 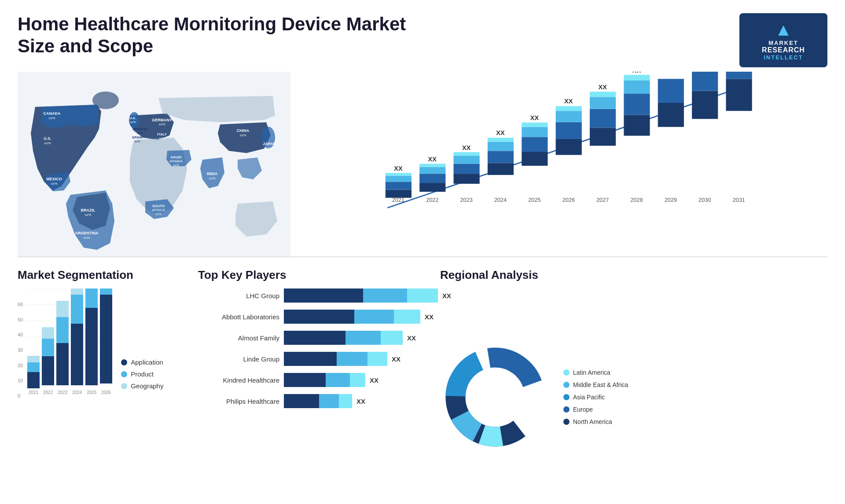 I want to click on player-name-philips: Philips Healthcare, so click(x=239, y=401).